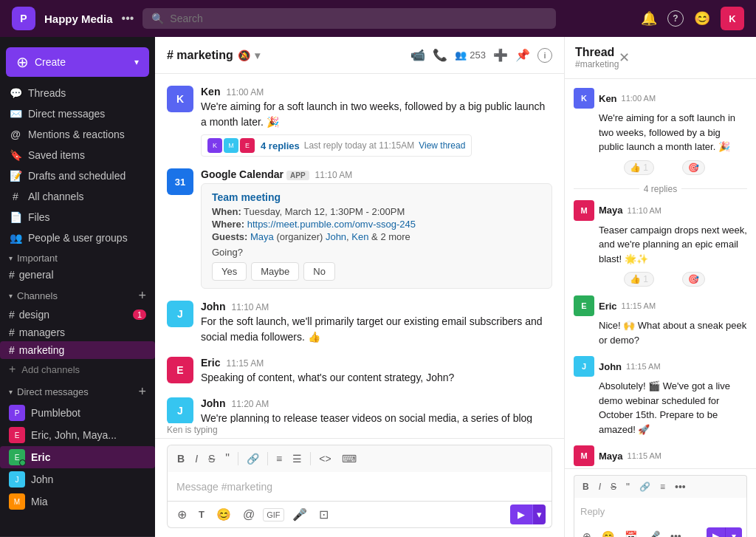  Describe the element at coordinates (275, 272) in the screenshot. I see `gcal-maybe-button: Maybe` at that location.